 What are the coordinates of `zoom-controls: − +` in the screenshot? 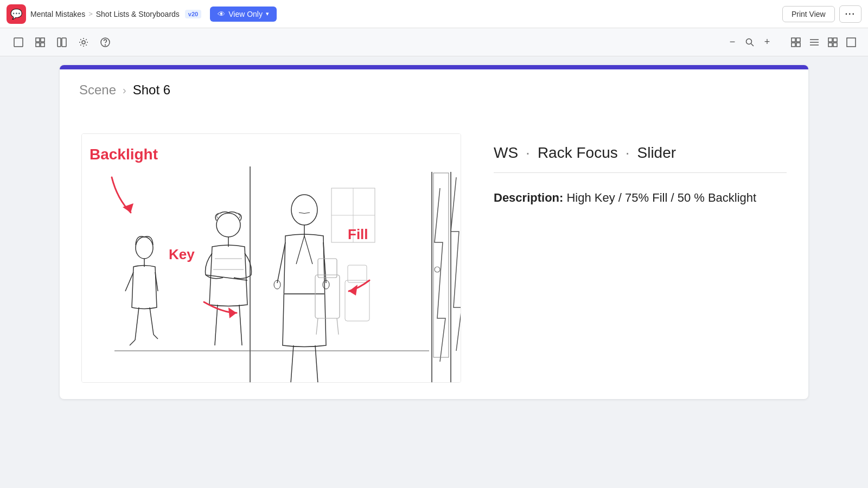 It's located at (792, 42).